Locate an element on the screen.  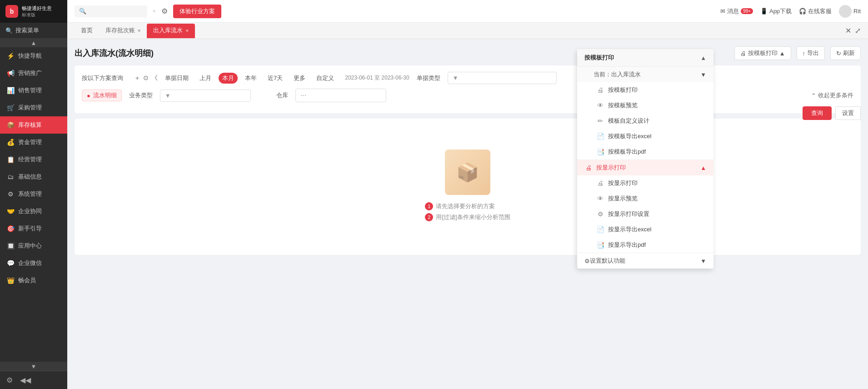
dropdown-title: 按模板打印 is located at coordinates (599, 58).